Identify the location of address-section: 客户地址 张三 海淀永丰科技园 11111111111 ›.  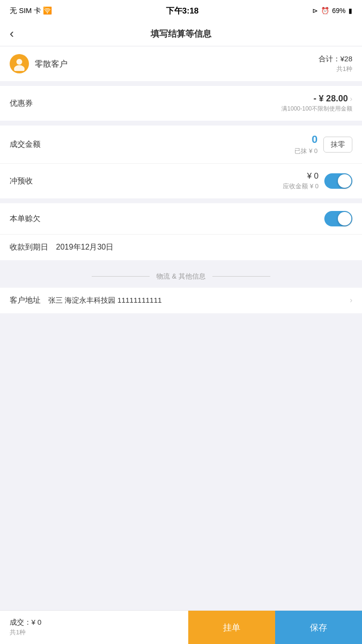
(181, 300).